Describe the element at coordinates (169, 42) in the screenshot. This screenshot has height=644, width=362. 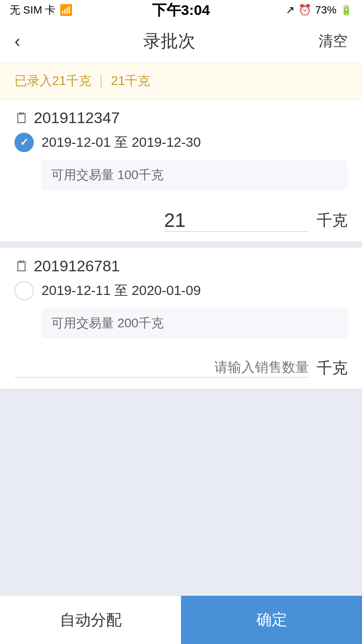
I see `page-title: 录批次` at that location.